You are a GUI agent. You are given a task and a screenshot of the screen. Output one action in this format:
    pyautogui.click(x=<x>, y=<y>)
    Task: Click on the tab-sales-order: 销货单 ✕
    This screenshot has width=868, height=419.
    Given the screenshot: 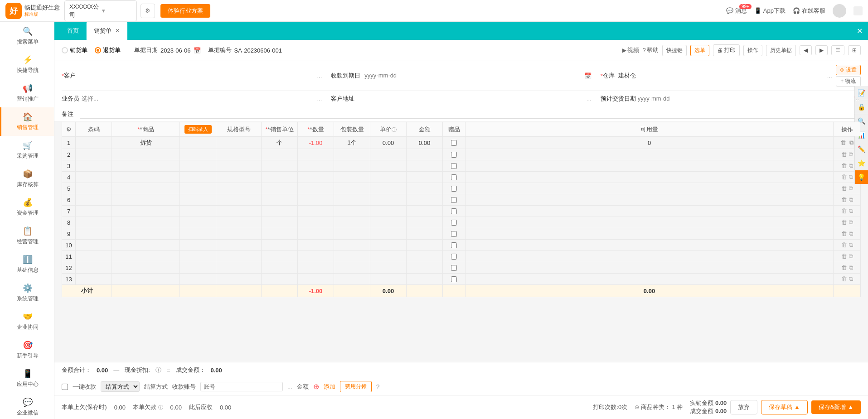 What is the action you would take?
    pyautogui.click(x=107, y=31)
    